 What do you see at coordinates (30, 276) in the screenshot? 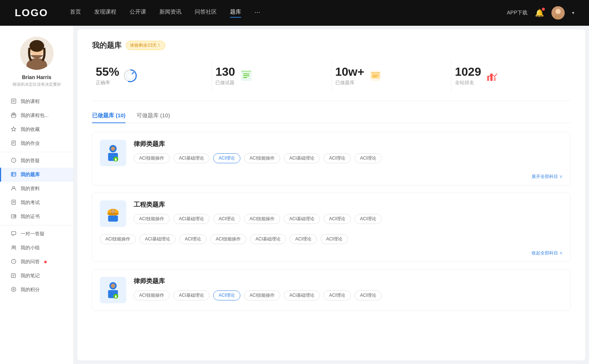
I see `mynotes-label: 我的笔记` at bounding box center [30, 276].